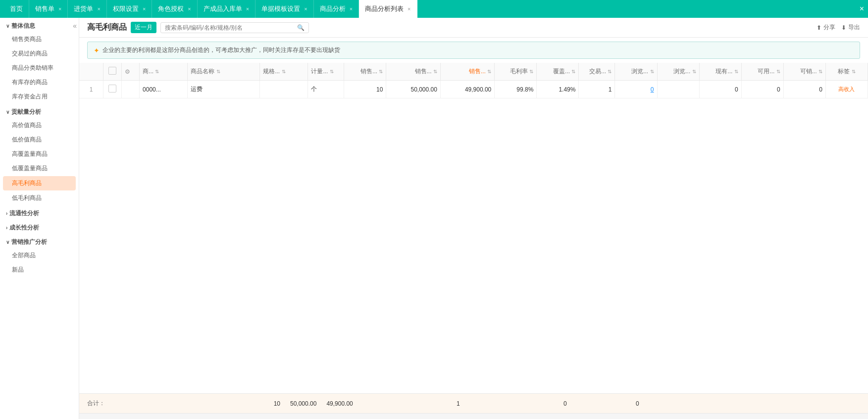  What do you see at coordinates (112, 90) in the screenshot?
I see `row-check` at bounding box center [112, 90].